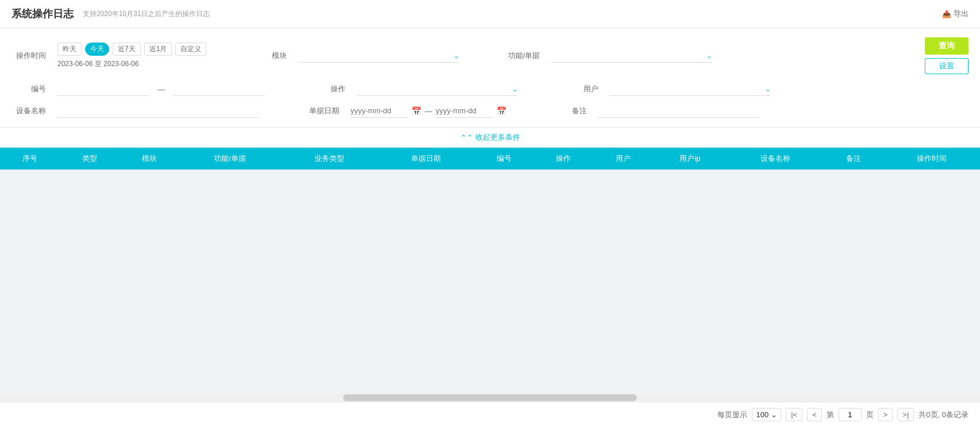  Describe the element at coordinates (43, 14) in the screenshot. I see `page-title: 系统操作日志` at that location.